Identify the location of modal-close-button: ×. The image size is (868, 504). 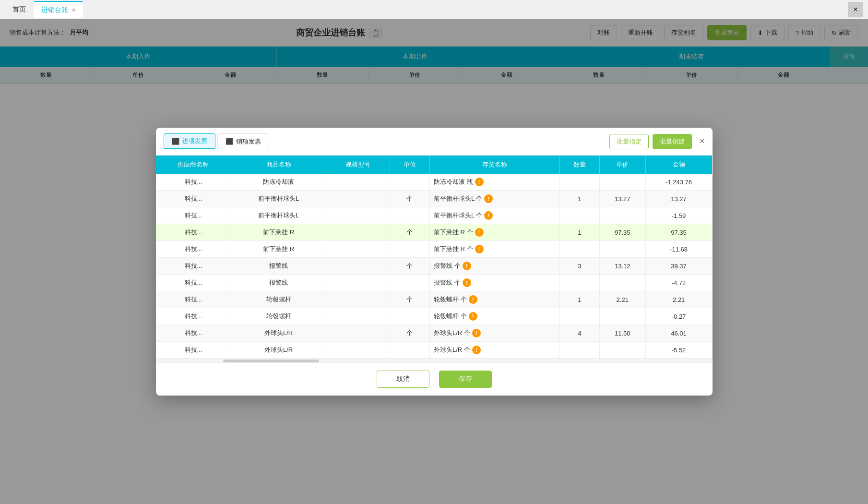
(702, 141).